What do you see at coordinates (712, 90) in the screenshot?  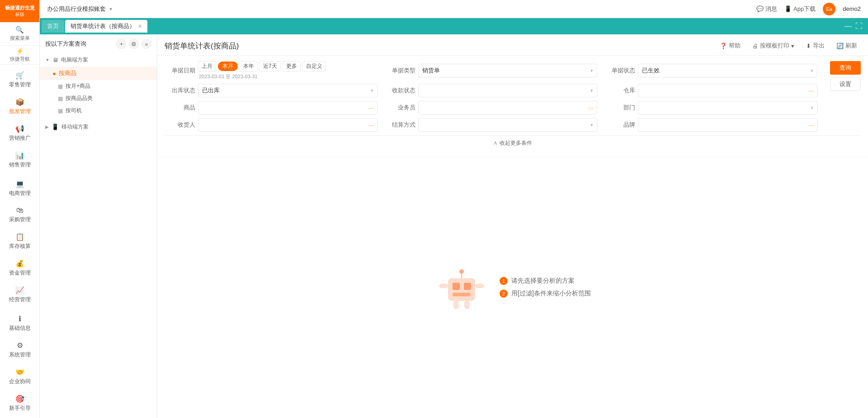 I see `storage-item: 仓库 ···` at bounding box center [712, 90].